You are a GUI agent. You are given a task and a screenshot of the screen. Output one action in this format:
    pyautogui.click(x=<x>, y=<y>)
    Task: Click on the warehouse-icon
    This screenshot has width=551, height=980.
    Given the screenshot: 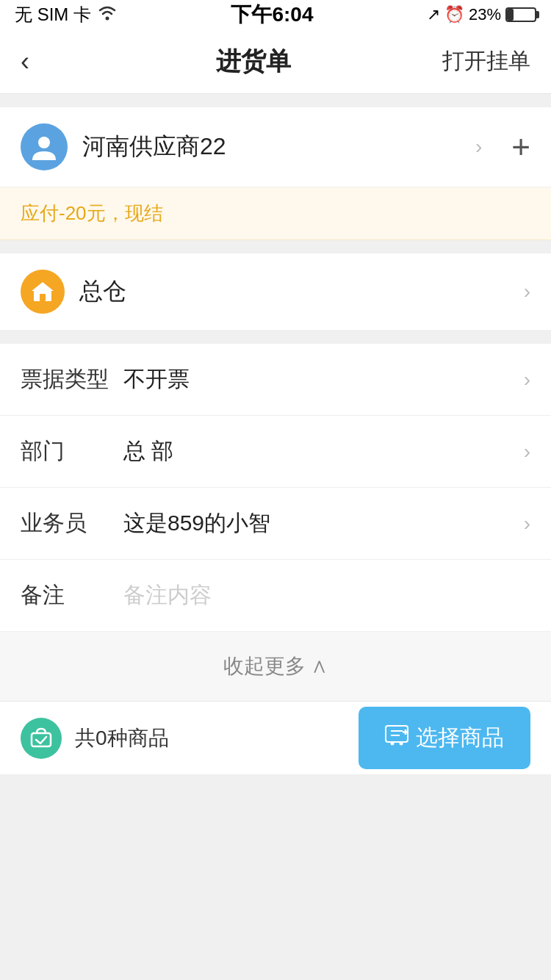 What is the action you would take?
    pyautogui.click(x=43, y=292)
    